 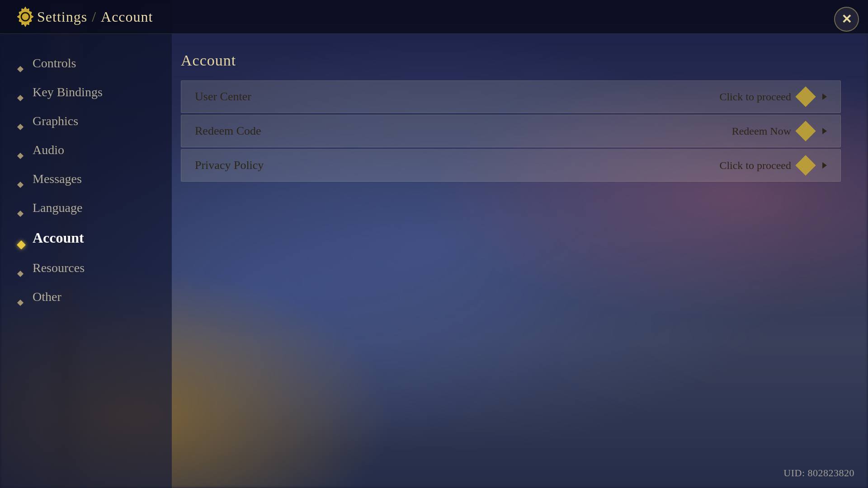 I want to click on sidebar-item-account: Account, so click(x=86, y=238).